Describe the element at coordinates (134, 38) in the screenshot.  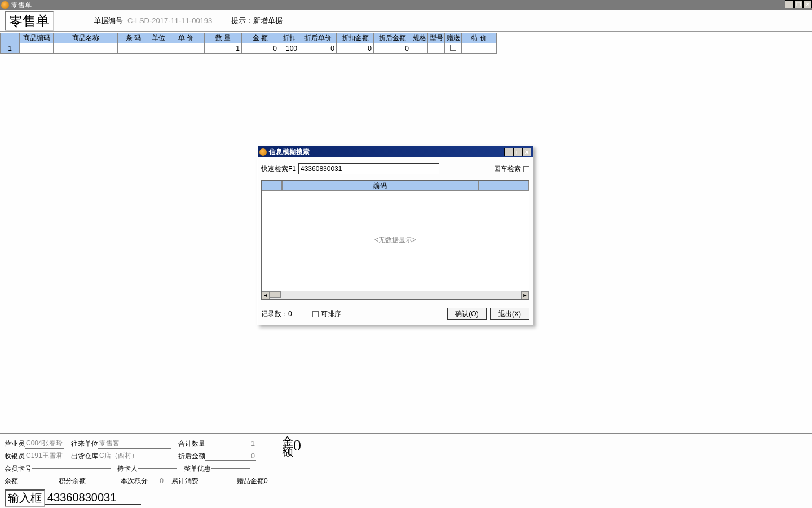
I see `col-barcode: 条 码` at that location.